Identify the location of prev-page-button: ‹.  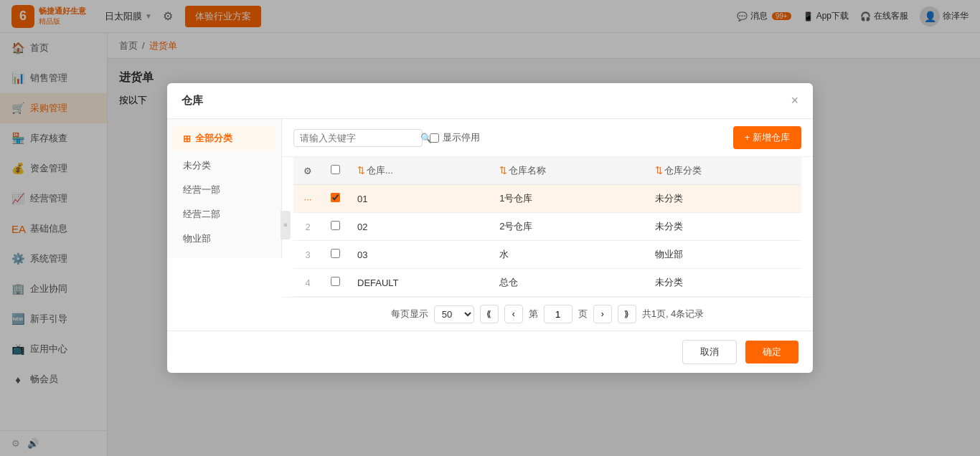
(514, 314).